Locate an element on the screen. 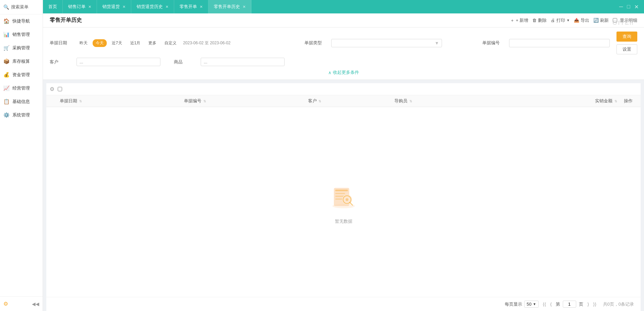 The height and width of the screenshot is (311, 644). table-header-row: 单据日期 ⇅ 单据编号 ⇅ 客户 ⇅ 导购员 ⇅ is located at coordinates (344, 101).